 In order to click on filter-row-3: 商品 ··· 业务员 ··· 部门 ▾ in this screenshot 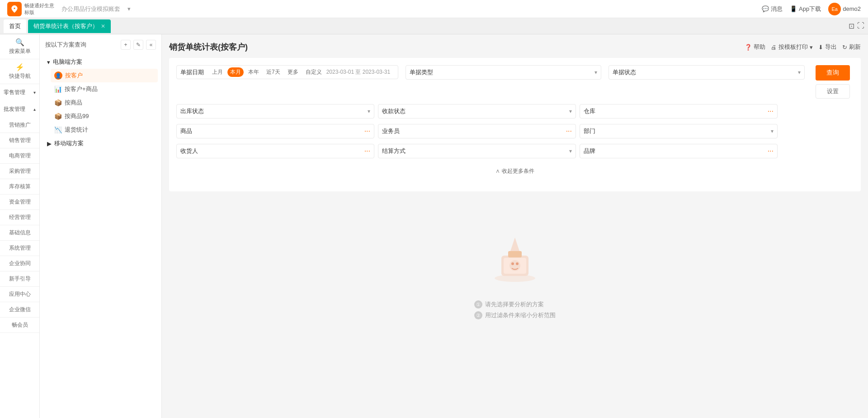, I will do `click(515, 131)`.